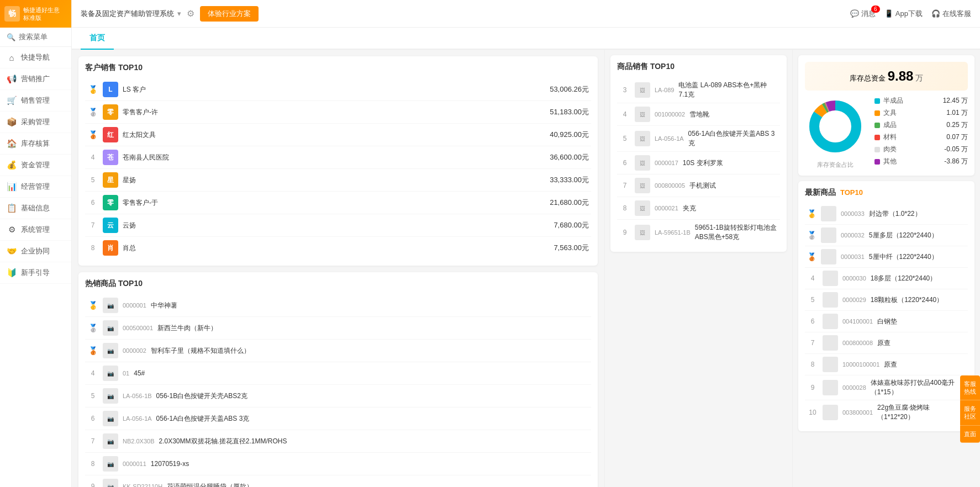 The width and height of the screenshot is (980, 487). Describe the element at coordinates (642, 90) in the screenshot. I see `product-thumbnail: 🖼` at that location.